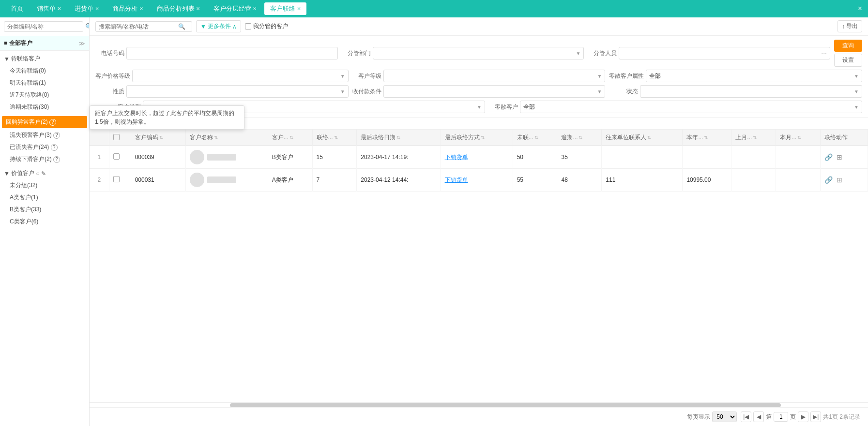  What do you see at coordinates (856, 76) in the screenshot?
I see `retail-attr-dropdown: ▼` at bounding box center [856, 76].